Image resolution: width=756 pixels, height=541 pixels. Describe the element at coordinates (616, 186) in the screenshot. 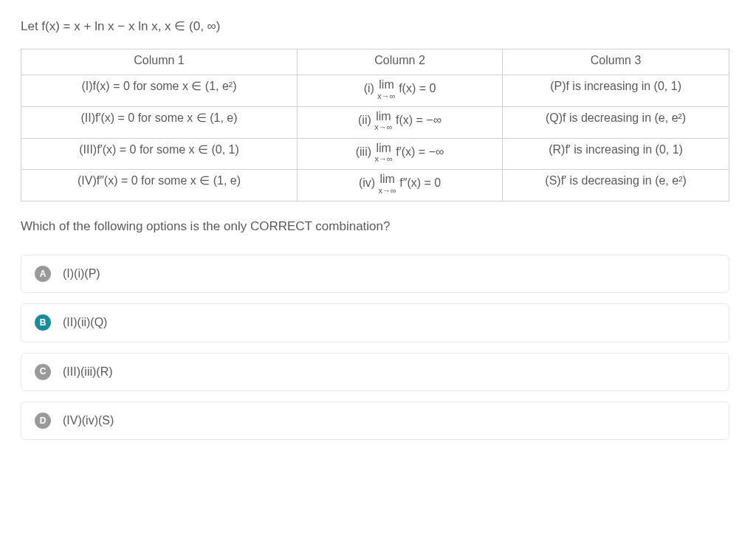

I see `cell-c3: (S)f′ is decreasing in (e, e²)` at that location.